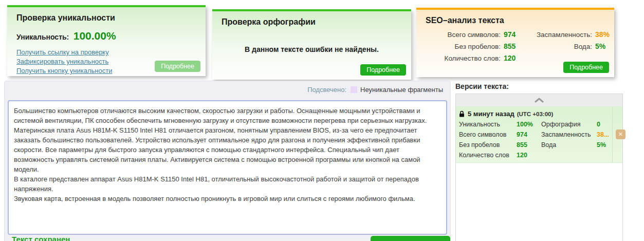 This screenshot has height=241, width=644. I want to click on seo-stat-total-chars: Всего символов: 974, so click(470, 34).